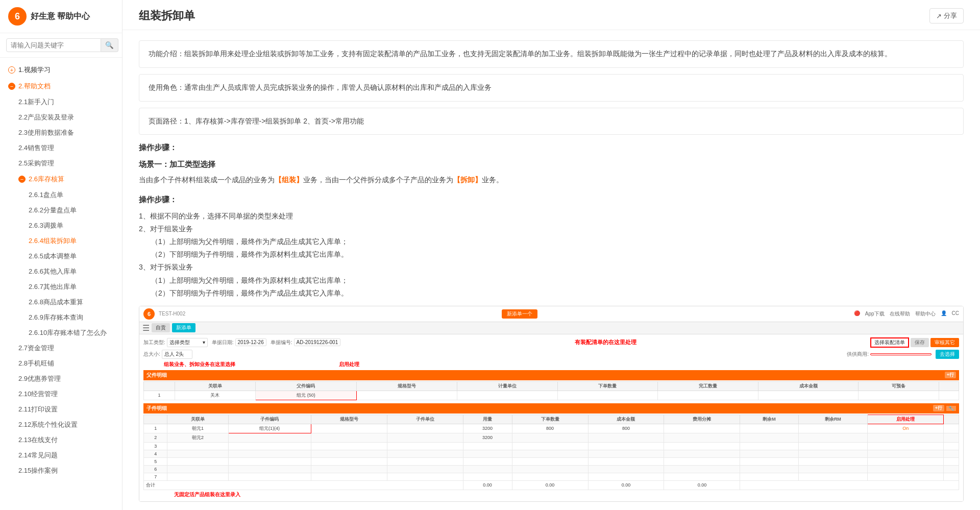 The width and height of the screenshot is (980, 510). I want to click on mock-type-label: 加工类型:, so click(154, 343).